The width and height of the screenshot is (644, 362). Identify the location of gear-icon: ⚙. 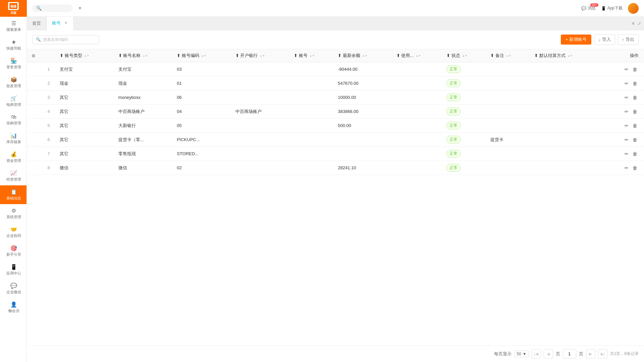
(34, 56).